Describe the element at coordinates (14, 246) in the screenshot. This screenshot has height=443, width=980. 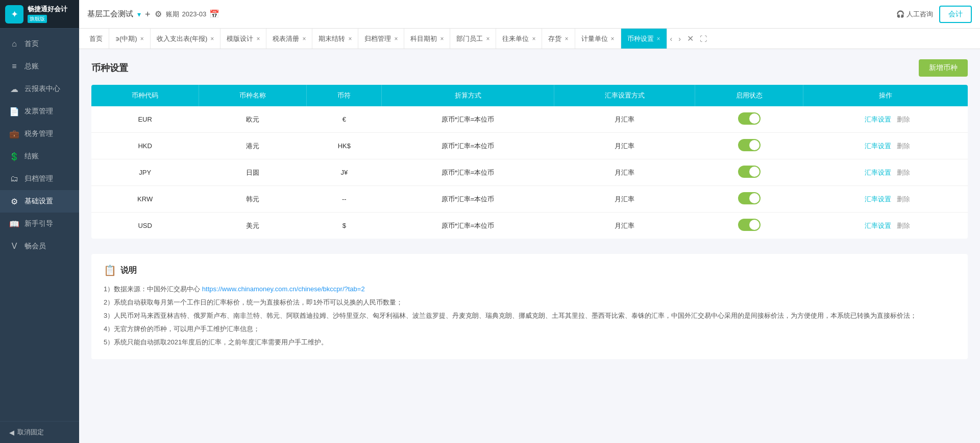
I see `member-icon: V` at that location.